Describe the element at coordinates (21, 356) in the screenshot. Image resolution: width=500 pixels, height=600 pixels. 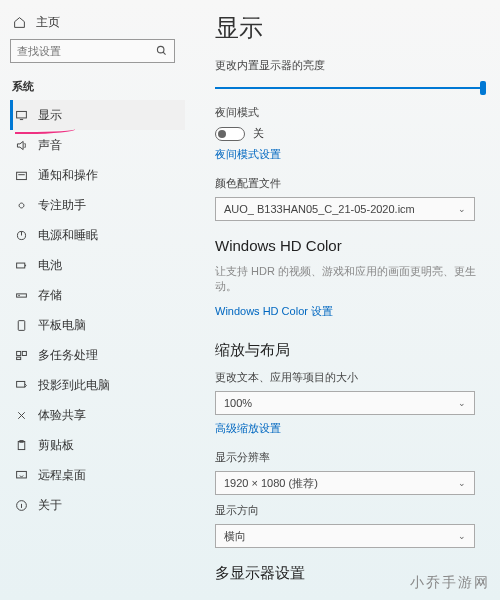
I see `multitask-icon` at that location.